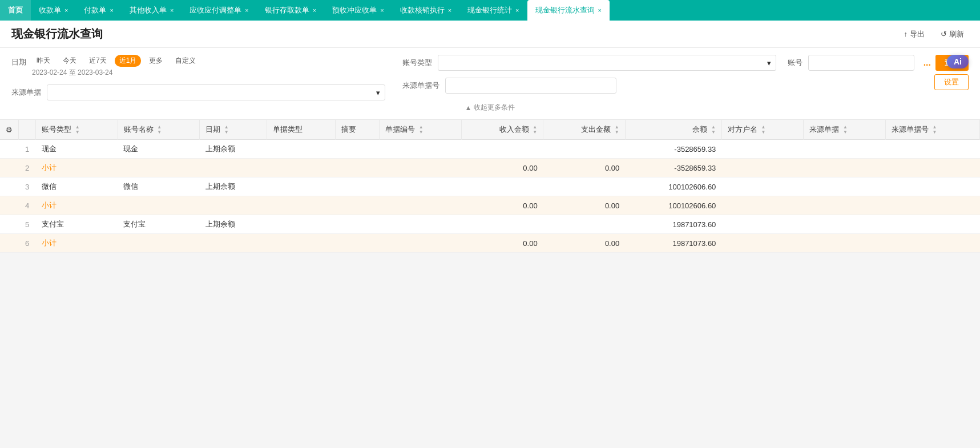 Image resolution: width=980 pixels, height=448 pixels. What do you see at coordinates (247, 10) in the screenshot?
I see `nav-ar-ap-adjust-close: ×` at bounding box center [247, 10].